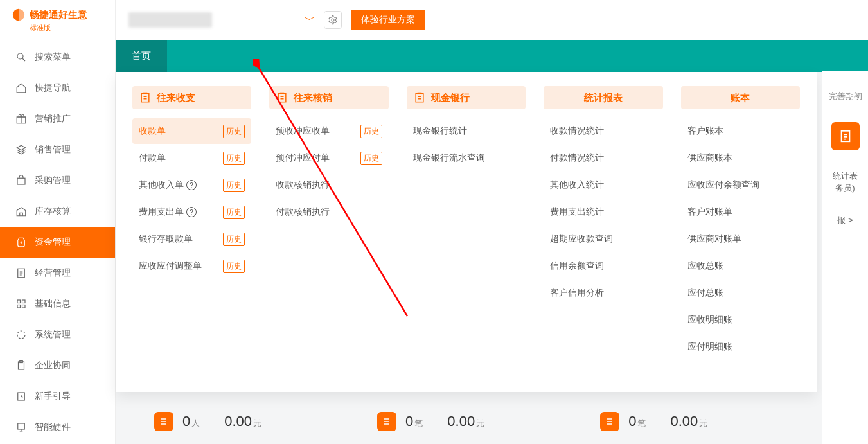 The width and height of the screenshot is (868, 444). I want to click on sidebar-item-baseinfo: 基础信息, so click(58, 304).